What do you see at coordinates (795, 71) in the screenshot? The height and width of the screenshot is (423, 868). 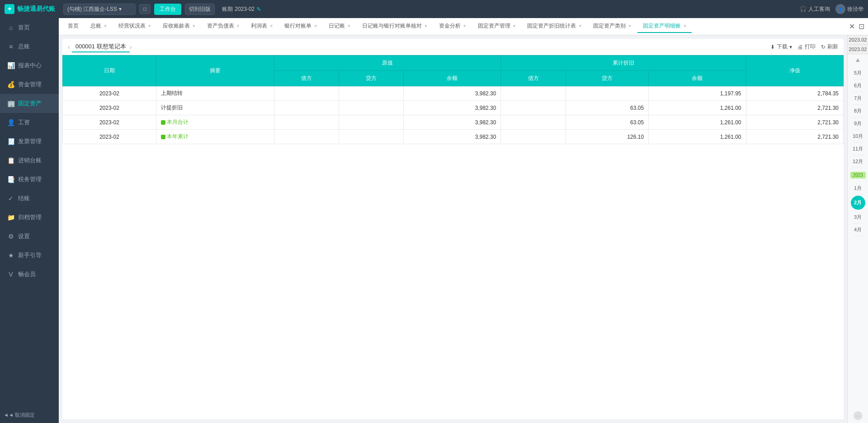 I see `col-header-net-value: 净值` at bounding box center [795, 71].